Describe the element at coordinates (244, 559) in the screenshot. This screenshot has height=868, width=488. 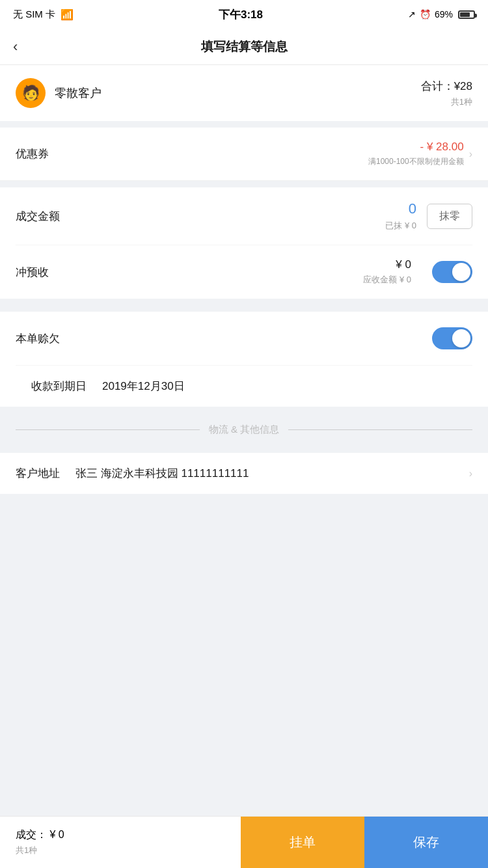
I see `empty-space` at that location.